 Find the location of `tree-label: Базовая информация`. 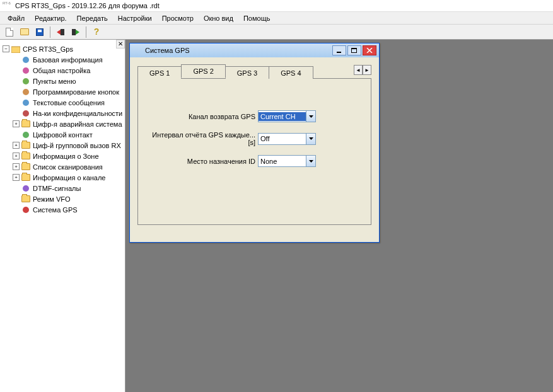

tree-label: Базовая информация is located at coordinates (68, 60).